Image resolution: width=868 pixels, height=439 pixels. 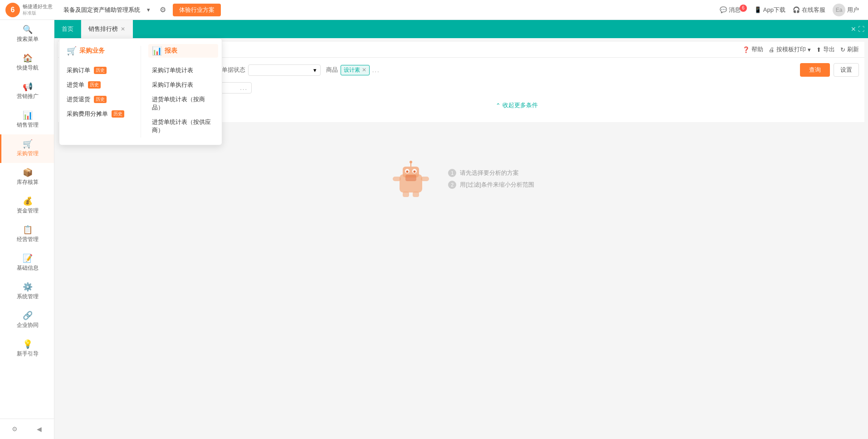 What do you see at coordinates (843, 50) in the screenshot?
I see `refresh-icon: ↻` at bounding box center [843, 50].